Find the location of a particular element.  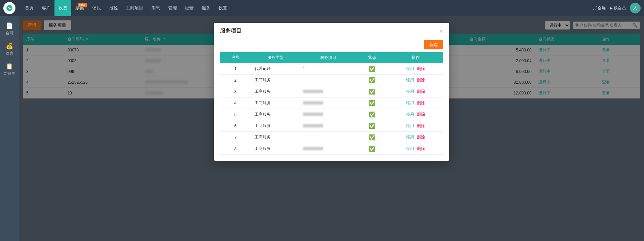

logo is located at coordinates (9, 8).